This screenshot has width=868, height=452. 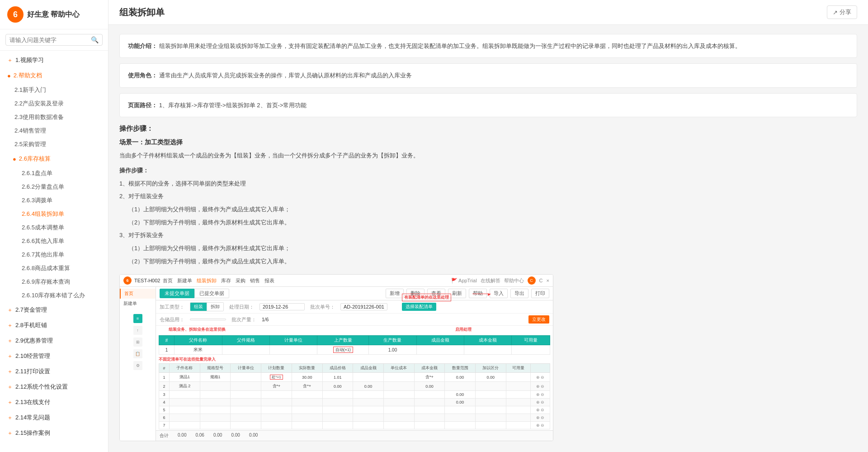 I want to click on sidebar-item-video-label: 1.视频学习, so click(x=30, y=60).